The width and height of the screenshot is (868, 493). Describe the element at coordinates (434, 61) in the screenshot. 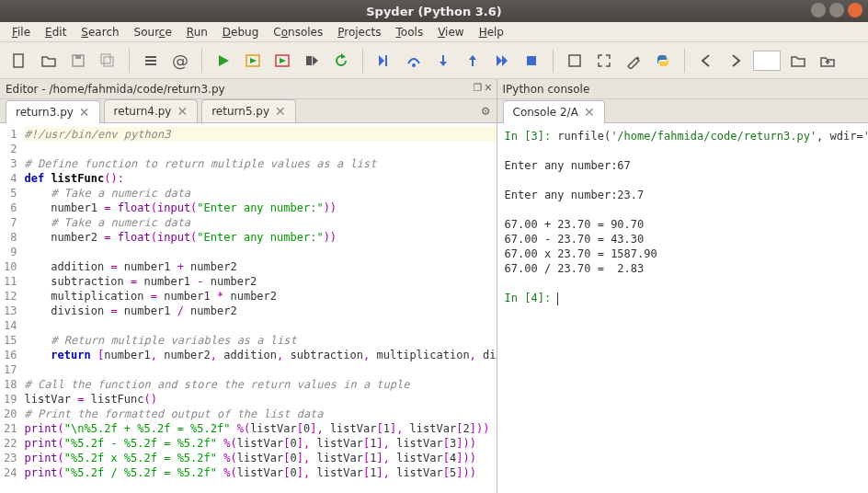

I see `toolbar: @` at that location.